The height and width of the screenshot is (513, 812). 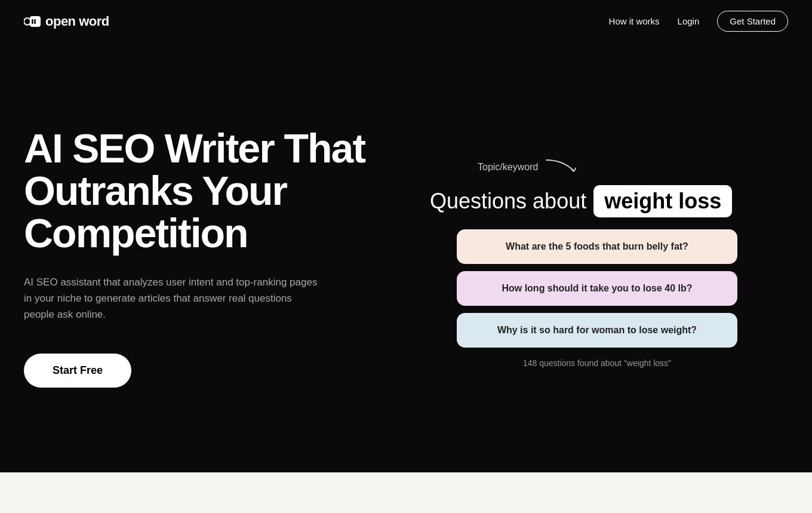 What do you see at coordinates (527, 167) in the screenshot?
I see `topic-label-row: Topic/keyword` at bounding box center [527, 167].